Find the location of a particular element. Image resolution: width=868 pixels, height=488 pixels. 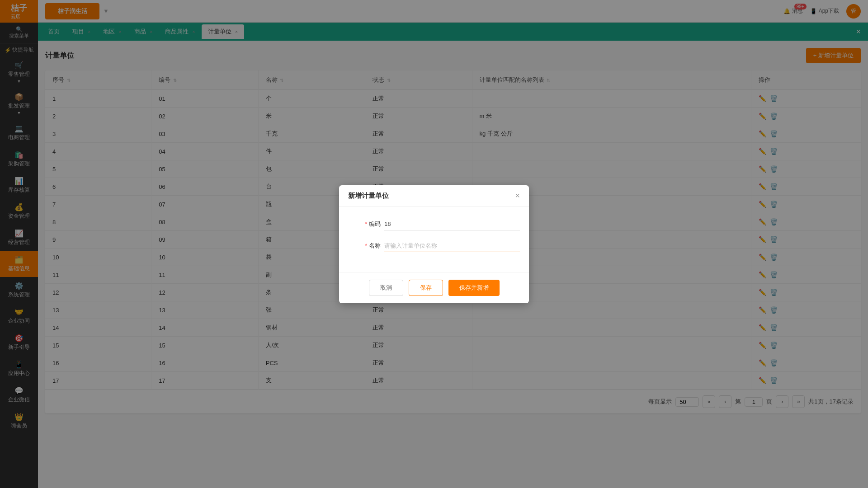

add-unit-modal: 新增计量单位 × 编码 名称 取消 保存 保存并新增 is located at coordinates (434, 244).